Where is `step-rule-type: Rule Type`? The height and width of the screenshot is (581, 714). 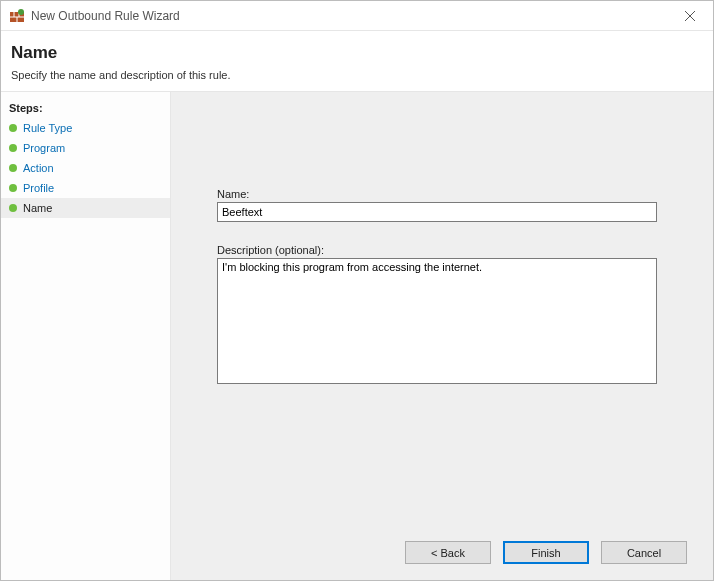
step-rule-type: Rule Type is located at coordinates (86, 128).